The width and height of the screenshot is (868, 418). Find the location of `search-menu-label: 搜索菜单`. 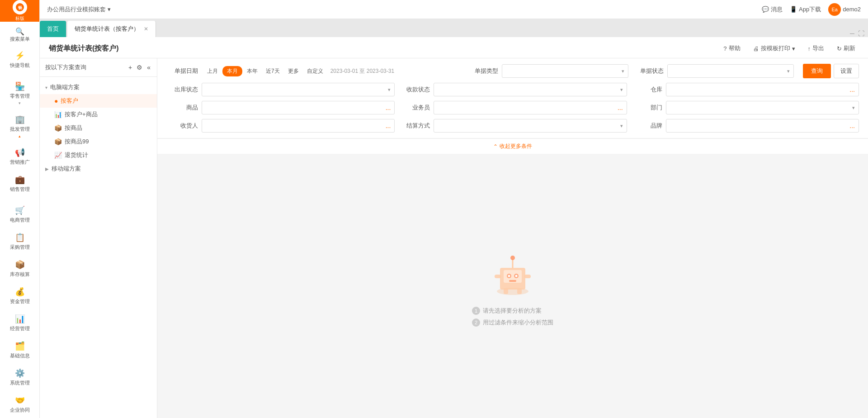

search-menu-label: 搜索菜单 is located at coordinates (20, 39).